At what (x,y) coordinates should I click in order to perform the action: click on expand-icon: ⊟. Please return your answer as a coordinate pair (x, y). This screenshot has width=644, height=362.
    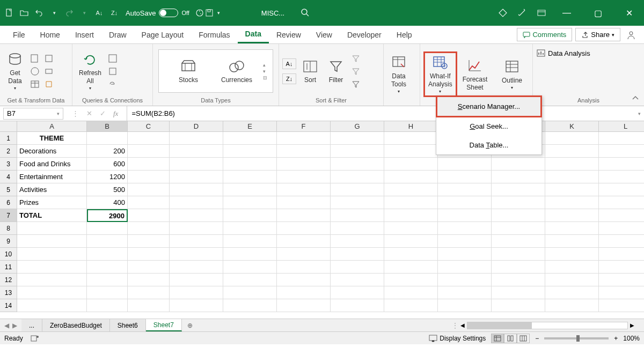
    Looking at the image, I should click on (265, 78).